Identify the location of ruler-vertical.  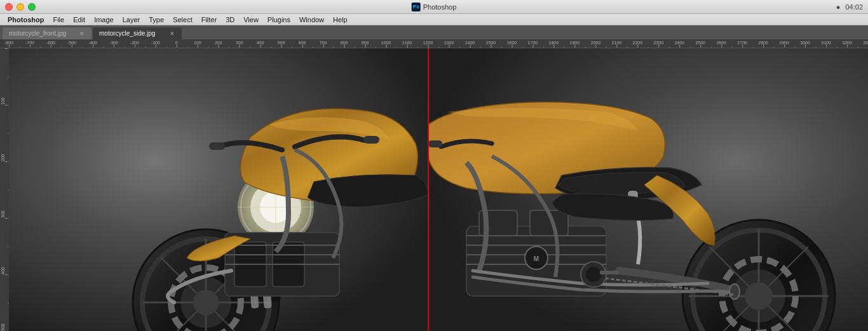
(4, 189).